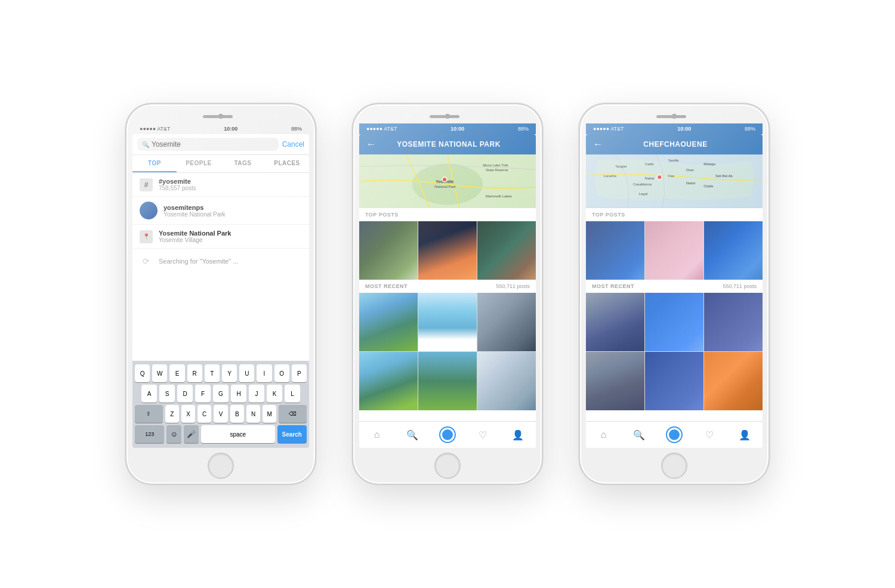 The height and width of the screenshot is (588, 895). I want to click on key-f: F, so click(203, 394).